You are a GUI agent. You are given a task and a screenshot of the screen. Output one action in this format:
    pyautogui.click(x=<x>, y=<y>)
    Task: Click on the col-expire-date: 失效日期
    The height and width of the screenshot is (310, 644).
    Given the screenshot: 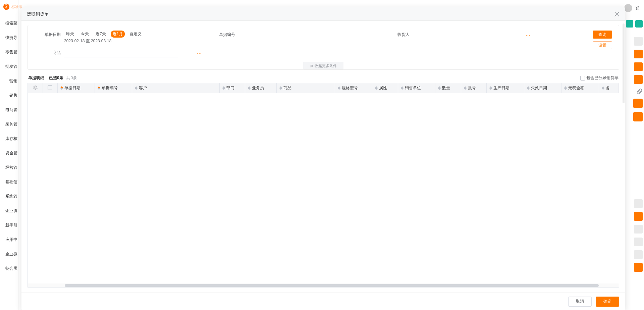 What is the action you would take?
    pyautogui.click(x=543, y=88)
    